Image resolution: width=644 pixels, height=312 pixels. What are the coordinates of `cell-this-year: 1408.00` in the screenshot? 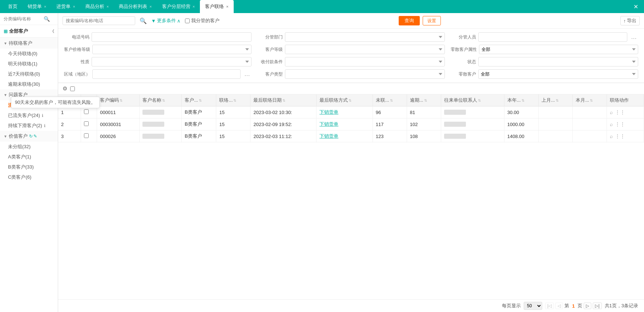 It's located at (521, 137).